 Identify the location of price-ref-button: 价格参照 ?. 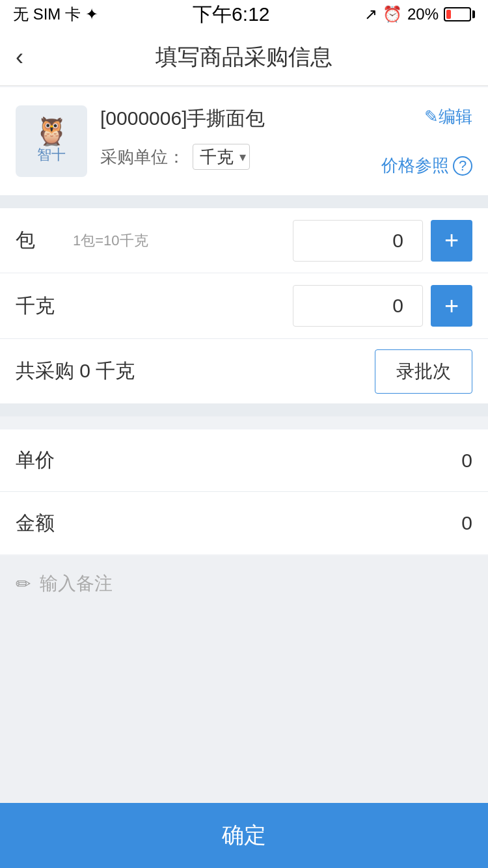
(427, 165).